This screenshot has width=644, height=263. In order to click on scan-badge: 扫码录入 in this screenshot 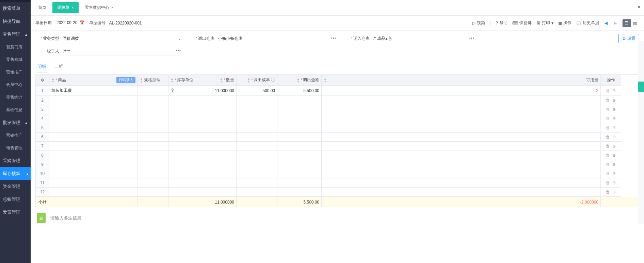, I will do `click(126, 80)`.